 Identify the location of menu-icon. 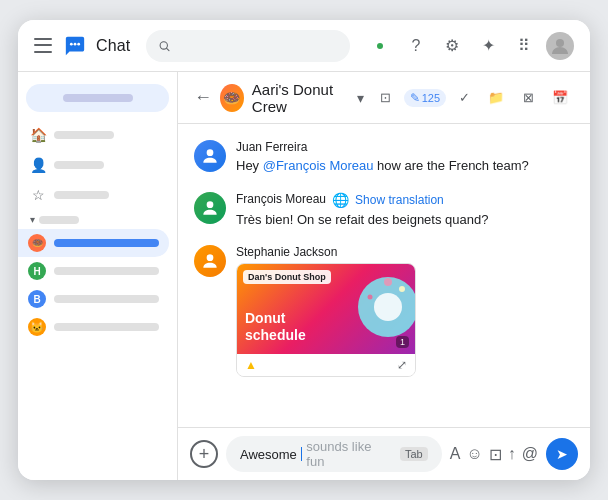
(44, 46).